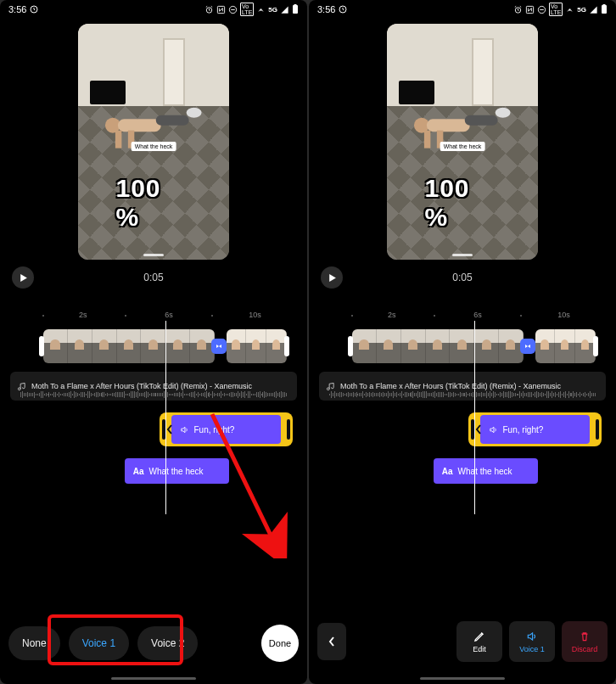  What do you see at coordinates (168, 643) in the screenshot?
I see `voice-2-button: Voice 2` at bounding box center [168, 643].